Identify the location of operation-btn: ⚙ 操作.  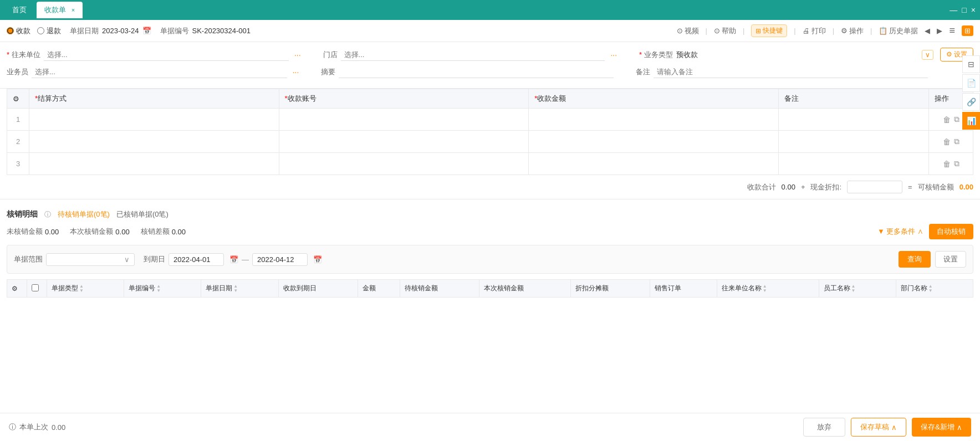
(853, 31).